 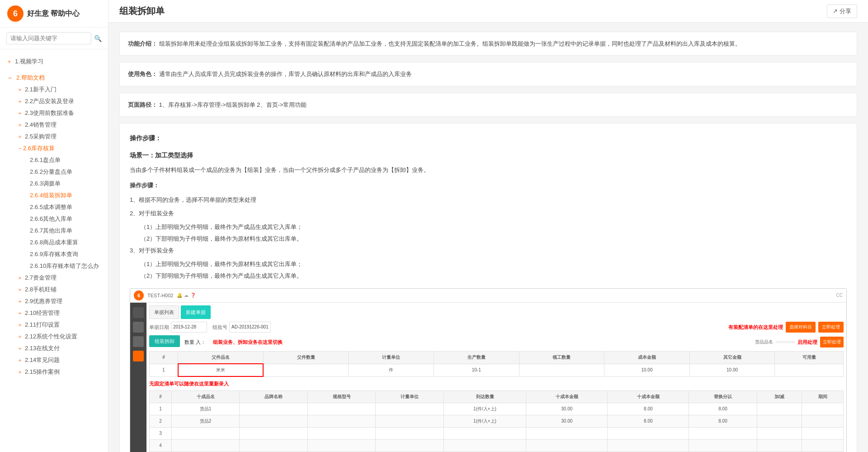 I want to click on sidebar-item-faq: ＋ 2.14常见问题, so click(x=58, y=360).